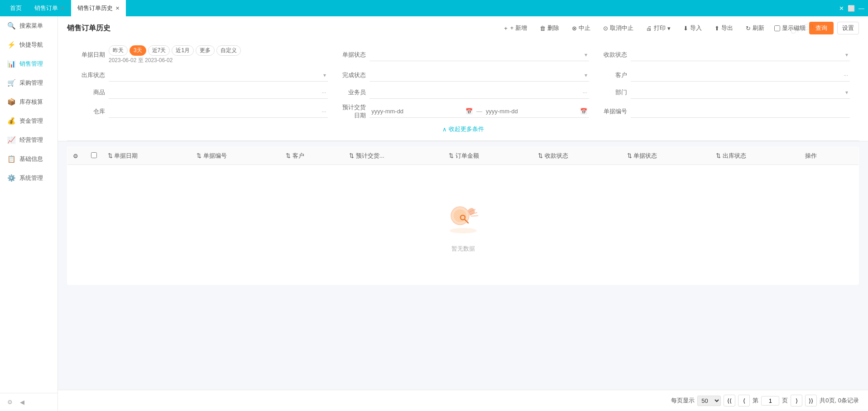 The image size is (868, 411). Describe the element at coordinates (312, 156) in the screenshot. I see `th-customer: ⇅ 客户` at that location.